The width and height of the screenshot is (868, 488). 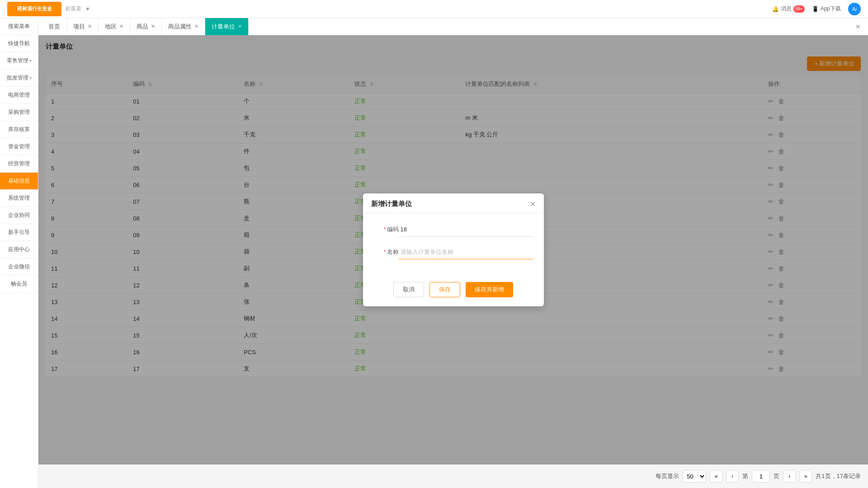 I want to click on logo-sub: 岩藻菜, so click(x=73, y=9).